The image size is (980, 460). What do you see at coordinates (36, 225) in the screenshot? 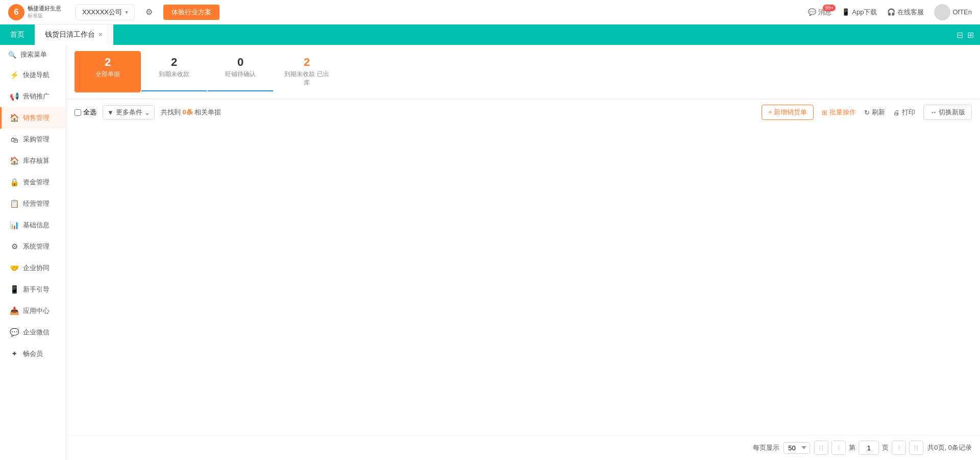
I see `sidebar-item-basic-info-label: 基础信息` at bounding box center [36, 225].